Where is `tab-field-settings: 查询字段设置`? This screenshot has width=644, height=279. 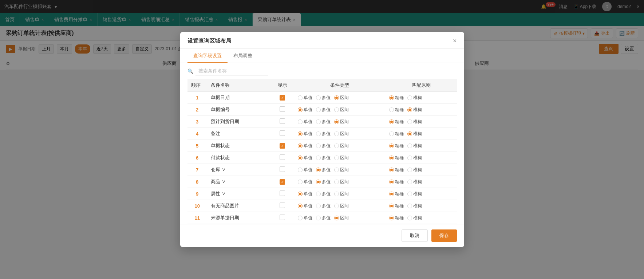 tab-field-settings: 查询字段设置 is located at coordinates (208, 56).